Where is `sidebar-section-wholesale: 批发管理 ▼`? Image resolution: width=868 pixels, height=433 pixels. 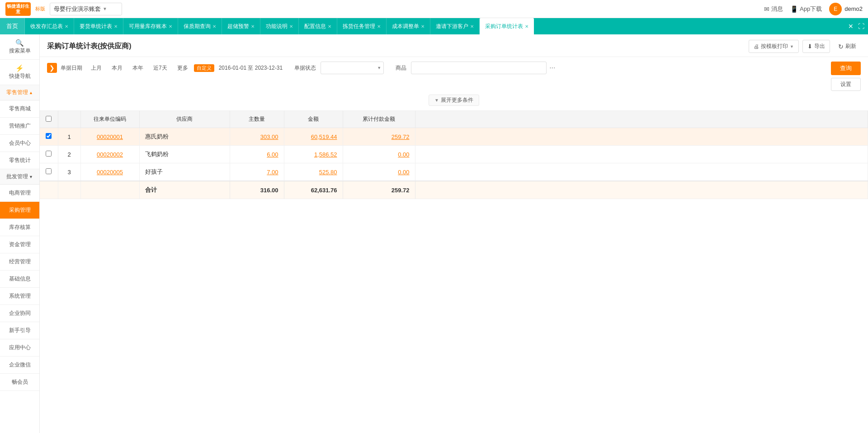
sidebar-section-wholesale: 批发管理 ▼ is located at coordinates (20, 177).